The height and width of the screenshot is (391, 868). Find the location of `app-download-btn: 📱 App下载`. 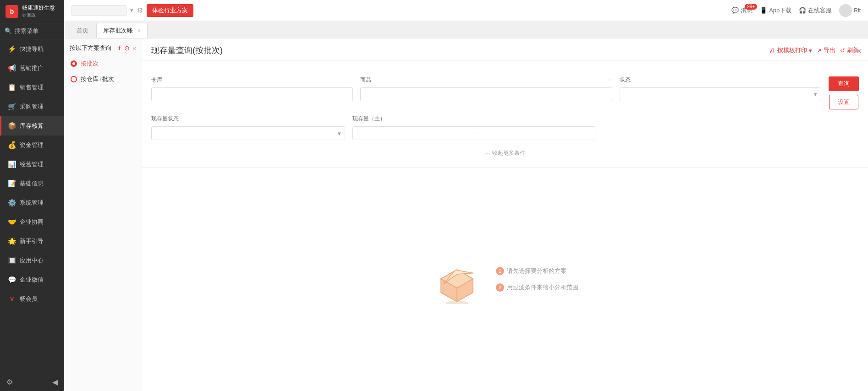

app-download-btn: 📱 App下载 is located at coordinates (775, 11).